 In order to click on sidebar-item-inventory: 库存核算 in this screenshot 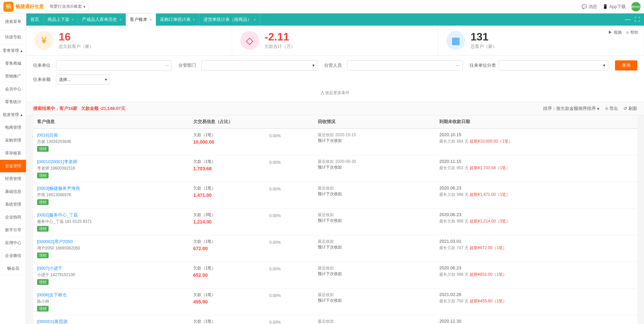, I will do `click(13, 153)`.